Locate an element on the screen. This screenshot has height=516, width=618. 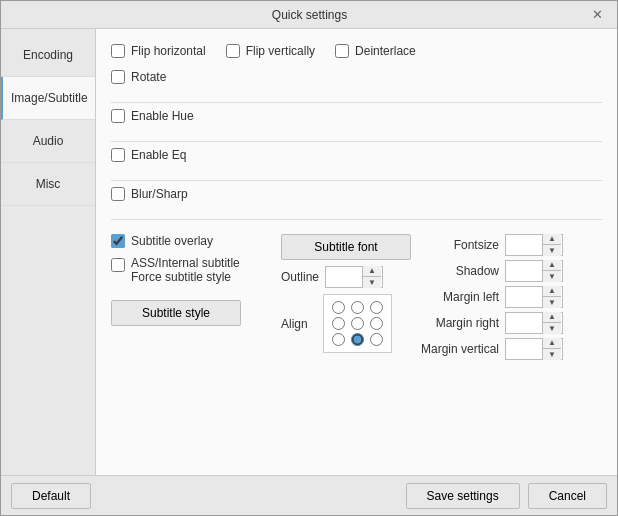
window-title: Quick settings is located at coordinates (310, 15).